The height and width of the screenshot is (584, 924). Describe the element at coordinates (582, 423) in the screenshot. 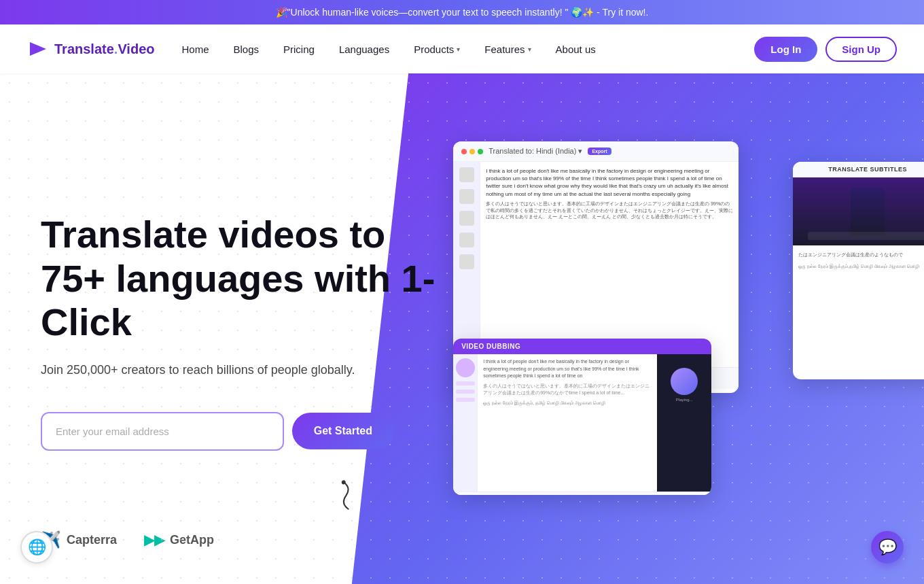

I see `dubbing-body: I think a lot of people don't like me ba…` at that location.